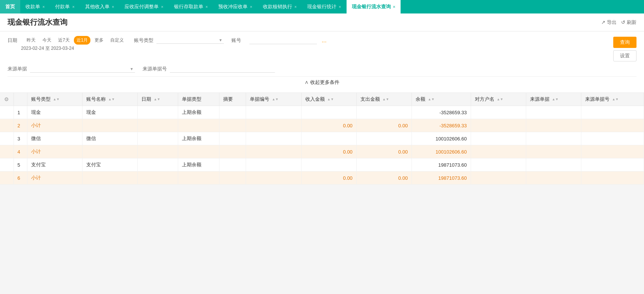 The image size is (644, 294). What do you see at coordinates (222, 69) in the screenshot?
I see `source-doc-num-input` at bounding box center [222, 69].